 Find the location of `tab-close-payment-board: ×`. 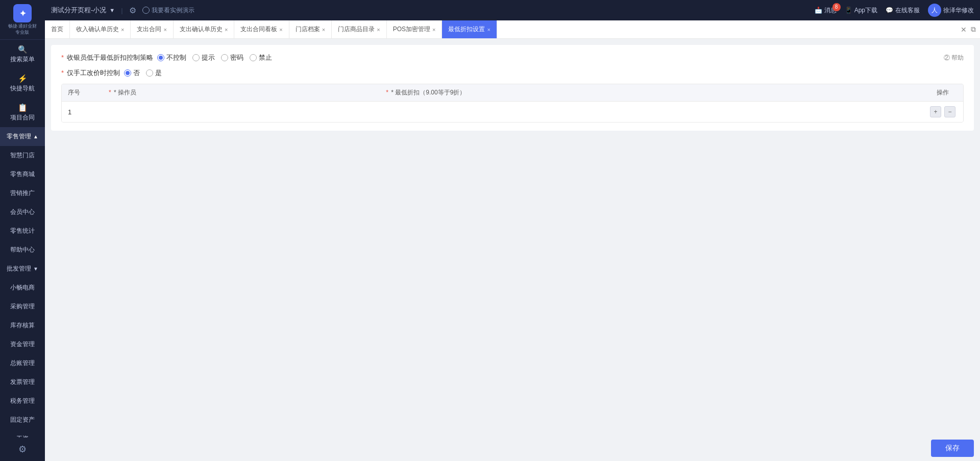

tab-close-payment-board: × is located at coordinates (281, 30).